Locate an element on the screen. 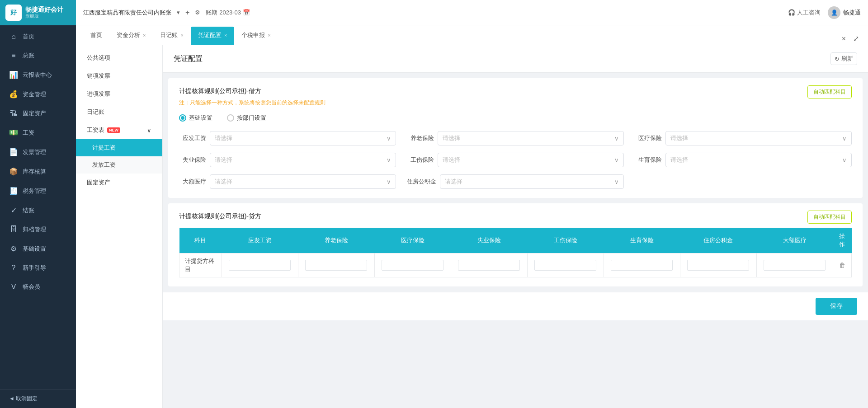 This screenshot has width=868, height=408. close-period-icon: ✓ is located at coordinates (14, 211).